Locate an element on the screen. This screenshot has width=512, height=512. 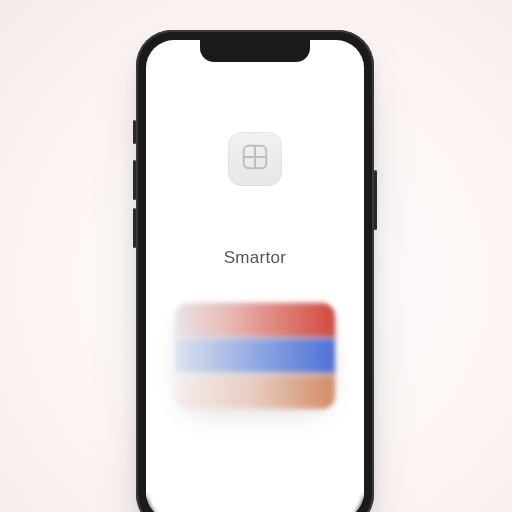
phone-mute-switch is located at coordinates (134, 132).